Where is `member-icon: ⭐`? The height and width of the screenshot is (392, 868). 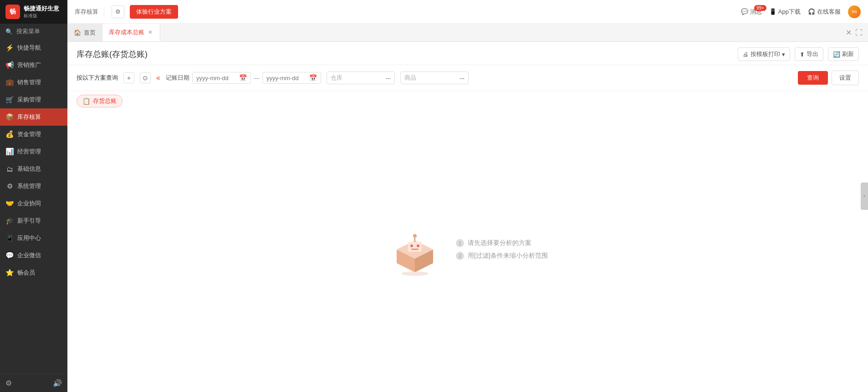
member-icon: ⭐ is located at coordinates (10, 273).